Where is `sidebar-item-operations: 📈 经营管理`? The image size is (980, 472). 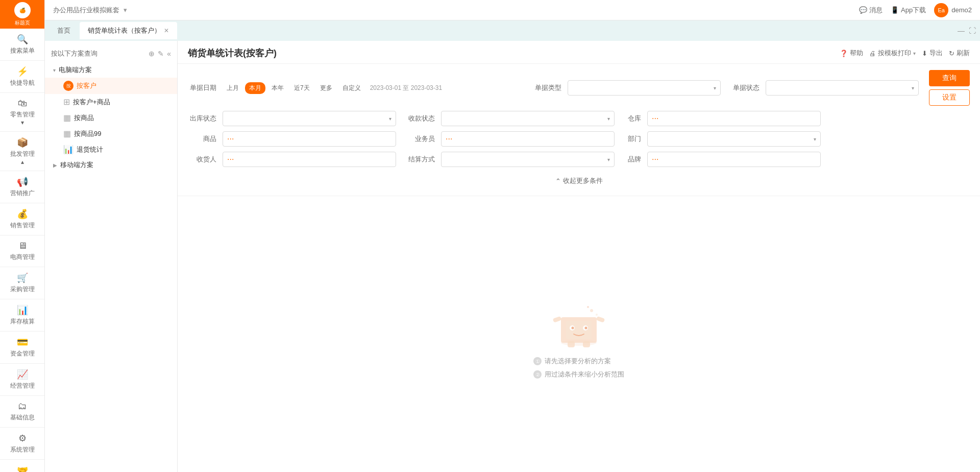
sidebar-item-operations: 📈 经营管理 is located at coordinates (22, 380).